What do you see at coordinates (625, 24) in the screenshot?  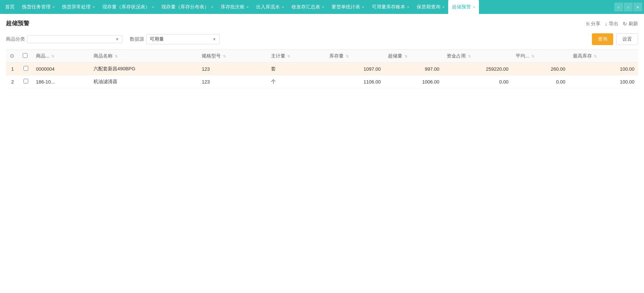 I see `refresh-icon: ↻` at bounding box center [625, 24].